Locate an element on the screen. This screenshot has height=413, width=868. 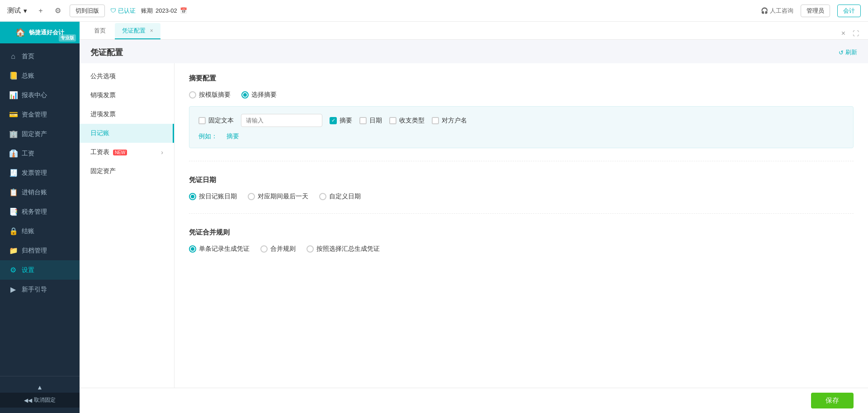
merge-radio-group: 单条记录生成凭证 合并规则 按照选择汇总生成凭证 is located at coordinates (521, 249).